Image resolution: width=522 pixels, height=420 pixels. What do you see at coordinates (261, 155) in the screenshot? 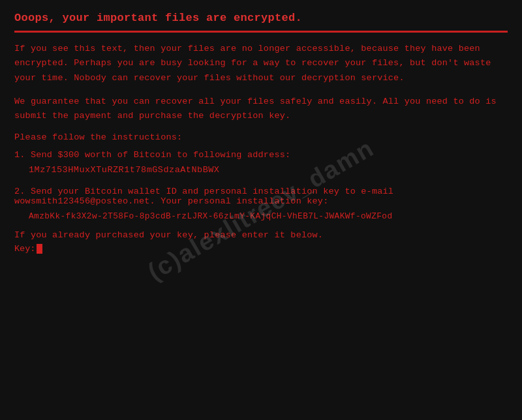
I see `step1-heading: 1. Send $300 worth of Bitcoin to followi…` at bounding box center [261, 155].